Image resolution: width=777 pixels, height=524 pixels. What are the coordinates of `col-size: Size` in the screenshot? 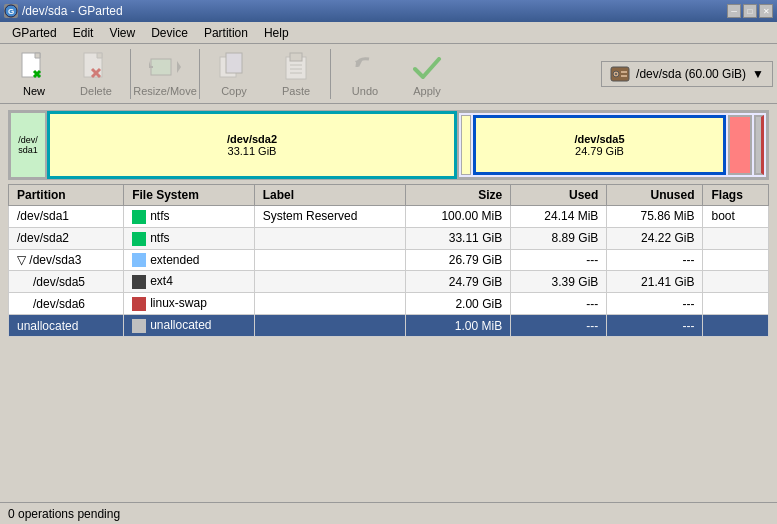 It's located at (458, 196).